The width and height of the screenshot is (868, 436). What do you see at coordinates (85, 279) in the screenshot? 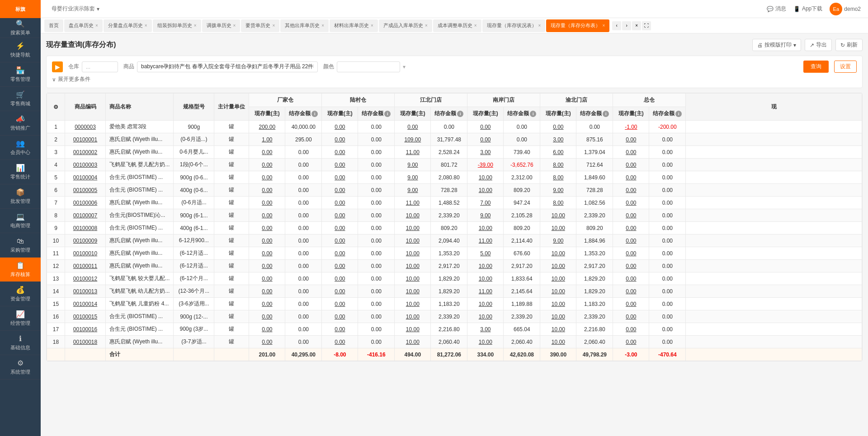
I see `cell-code: 00100012` at bounding box center [85, 279].